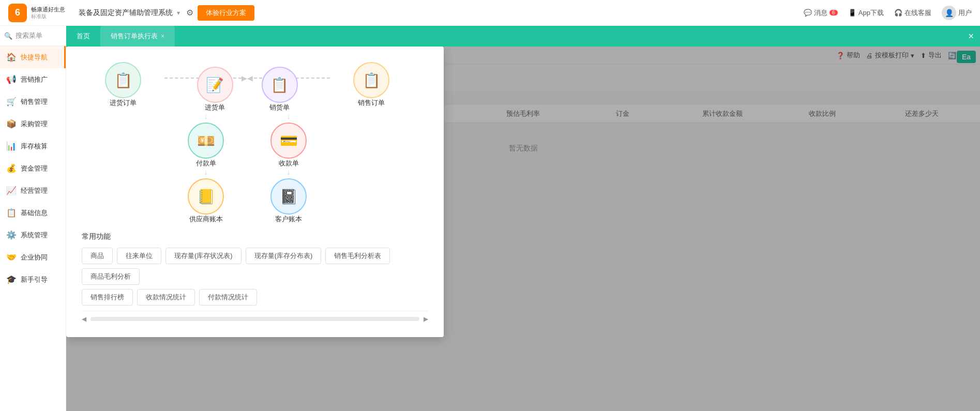  What do you see at coordinates (358, 256) in the screenshot?
I see `func-btn-sale-gross: 销售毛利分析表` at bounding box center [358, 256].